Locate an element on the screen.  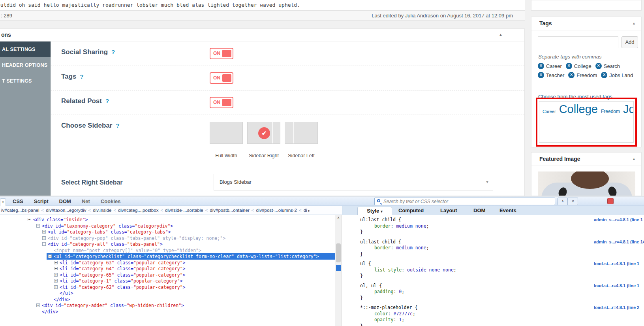
sidebar-select-dropdown: Blogs Sidebar ▾ is located at coordinates (353, 182).